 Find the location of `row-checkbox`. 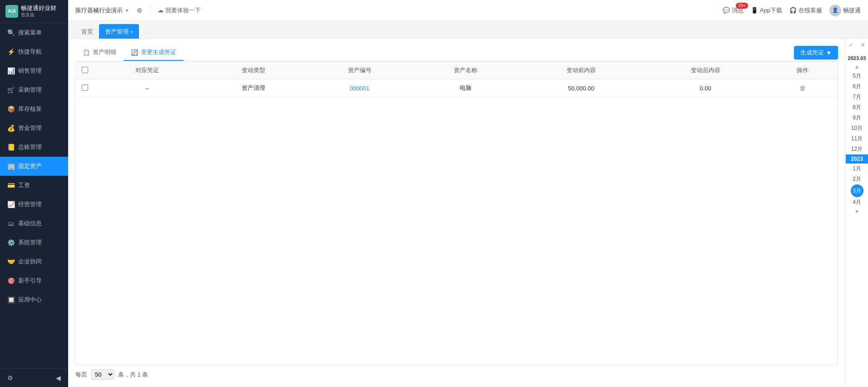

row-checkbox is located at coordinates (85, 88).